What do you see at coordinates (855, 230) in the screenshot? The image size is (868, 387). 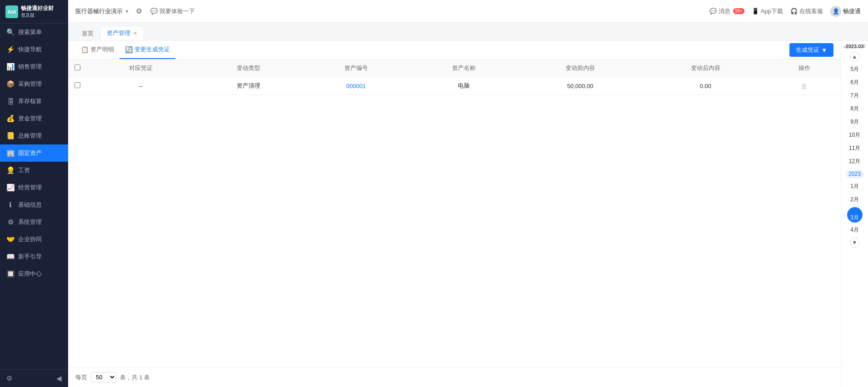 I see `month-2023-4: 4月` at bounding box center [855, 230].